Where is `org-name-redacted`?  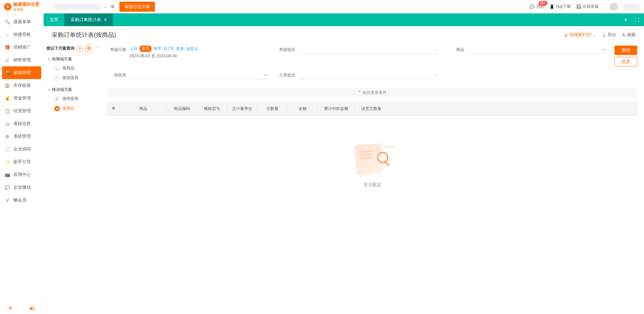
org-name-redacted is located at coordinates (77, 7).